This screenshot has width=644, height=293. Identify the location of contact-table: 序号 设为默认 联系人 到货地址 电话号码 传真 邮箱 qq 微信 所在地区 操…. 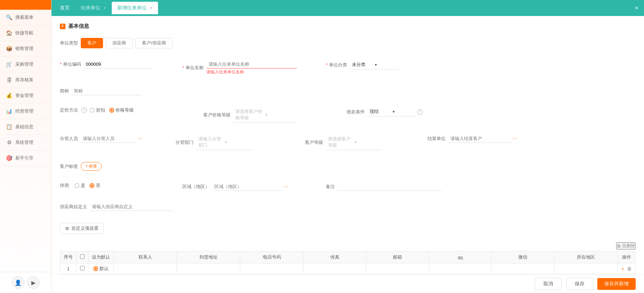
(348, 263).